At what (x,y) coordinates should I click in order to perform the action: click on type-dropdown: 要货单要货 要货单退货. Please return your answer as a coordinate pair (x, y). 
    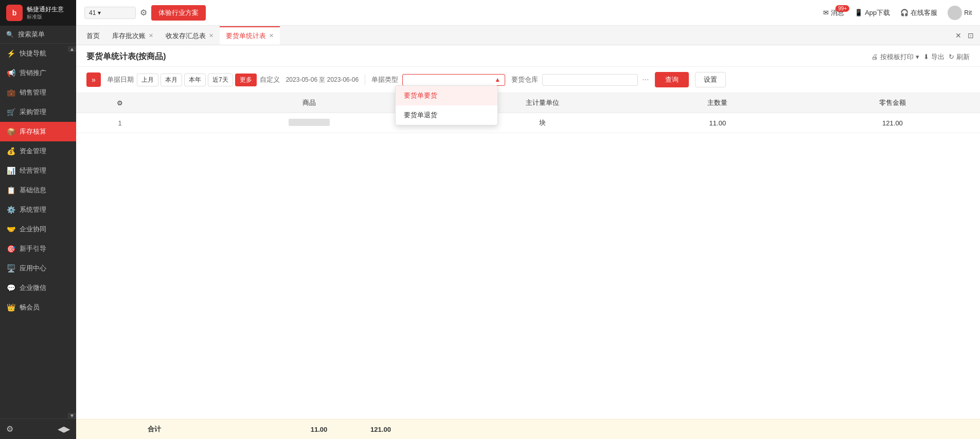
    Looking at the image, I should click on (447, 105).